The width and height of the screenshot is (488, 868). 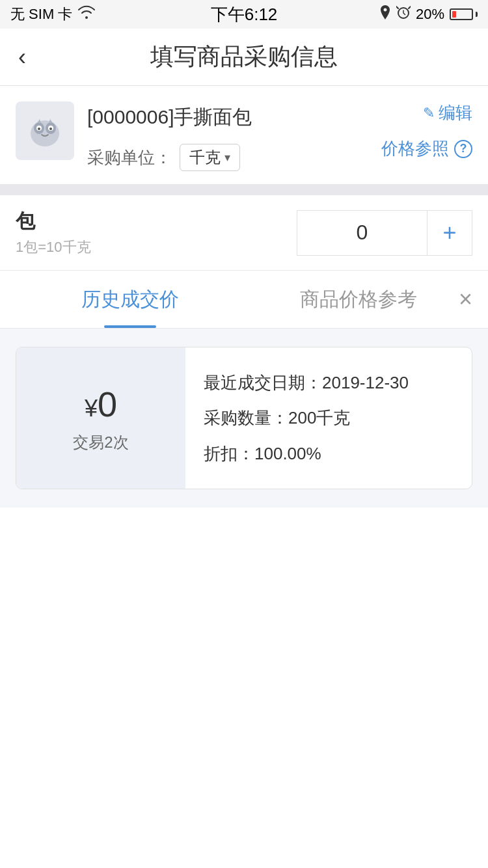 I want to click on transactions-count: 交易2次, so click(x=100, y=442).